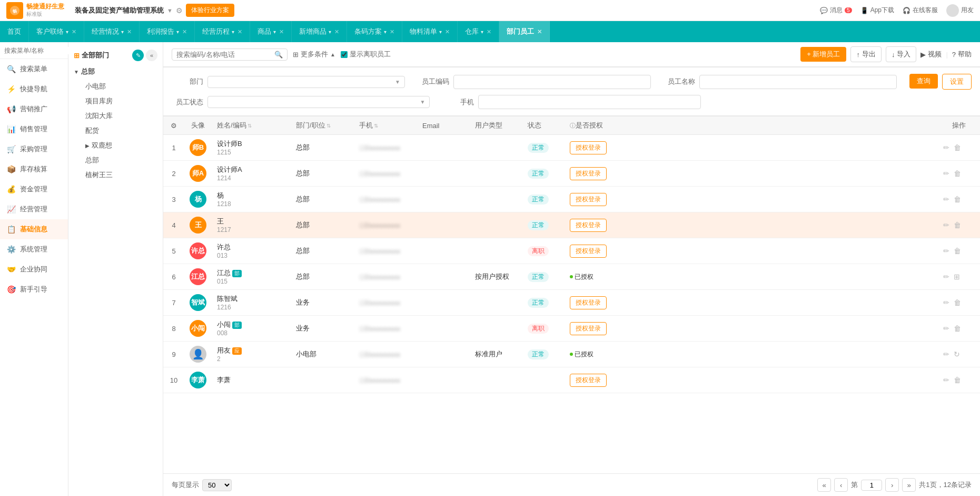  Describe the element at coordinates (34, 129) in the screenshot. I see `sidebar-item-sales: 📊 销售管理` at that location.